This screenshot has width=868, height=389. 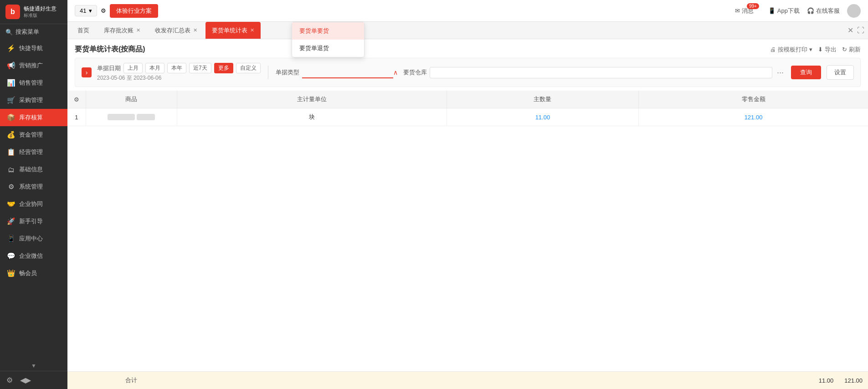 What do you see at coordinates (328, 48) in the screenshot?
I see `dropdown-item-return: 要货单退货` at bounding box center [328, 48].